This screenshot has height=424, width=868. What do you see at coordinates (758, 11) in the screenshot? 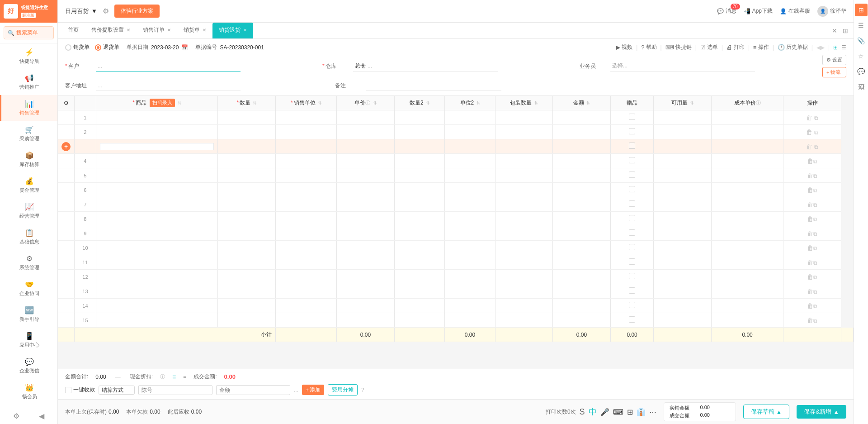
I see `app-download-button: 📲 App下载` at bounding box center [758, 11].